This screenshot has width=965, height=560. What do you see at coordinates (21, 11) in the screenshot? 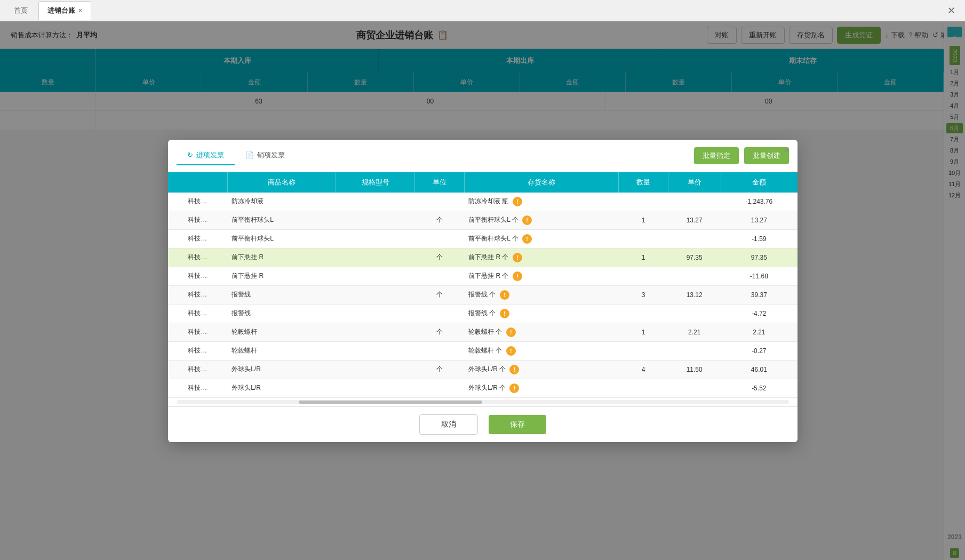
I see `tab-home: 首页` at bounding box center [21, 11].